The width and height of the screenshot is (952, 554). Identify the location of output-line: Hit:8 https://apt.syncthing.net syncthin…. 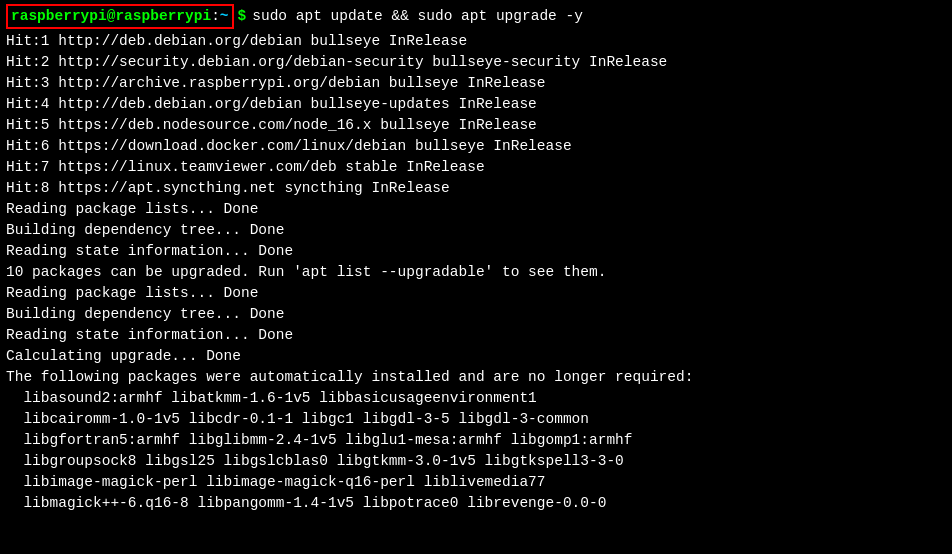
(476, 188).